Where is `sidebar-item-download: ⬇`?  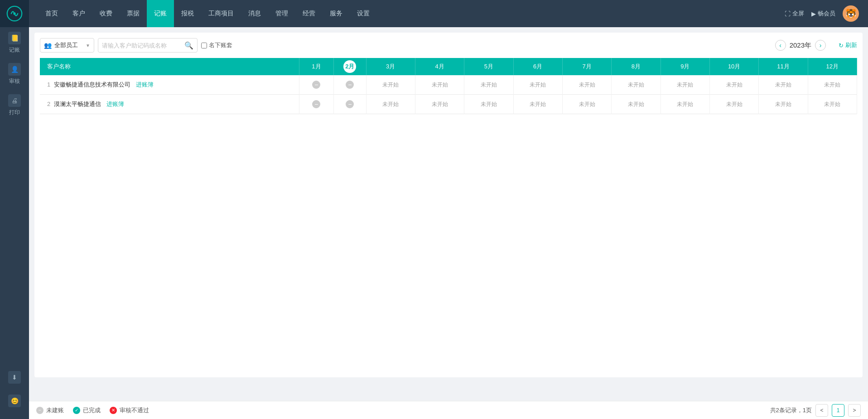
sidebar-item-download: ⬇ is located at coordinates (14, 377).